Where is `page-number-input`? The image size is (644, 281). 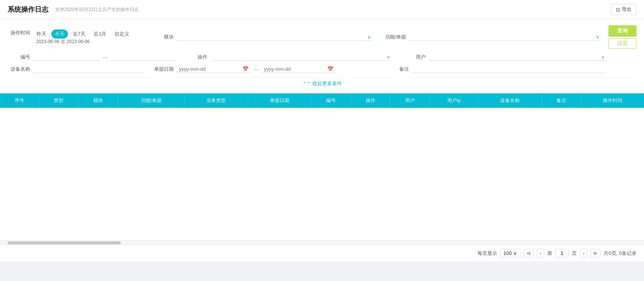
page-number-input is located at coordinates (562, 253).